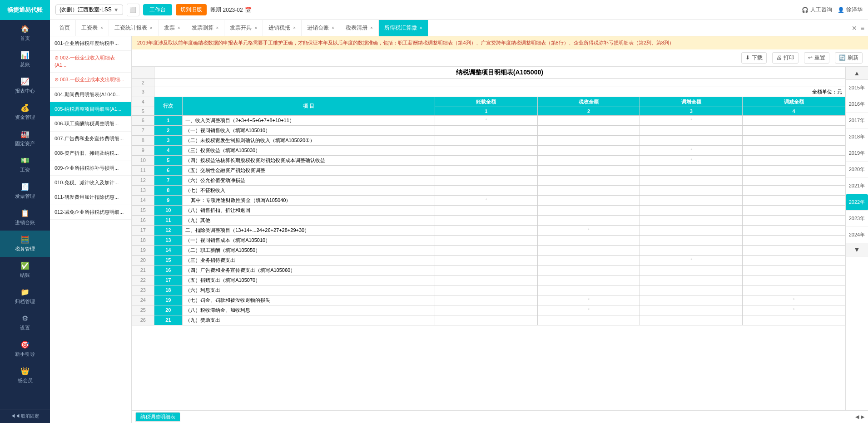  What do you see at coordinates (321, 28) in the screenshot?
I see `tab-purchase-ledger: 进销台账 ×` at bounding box center [321, 28].